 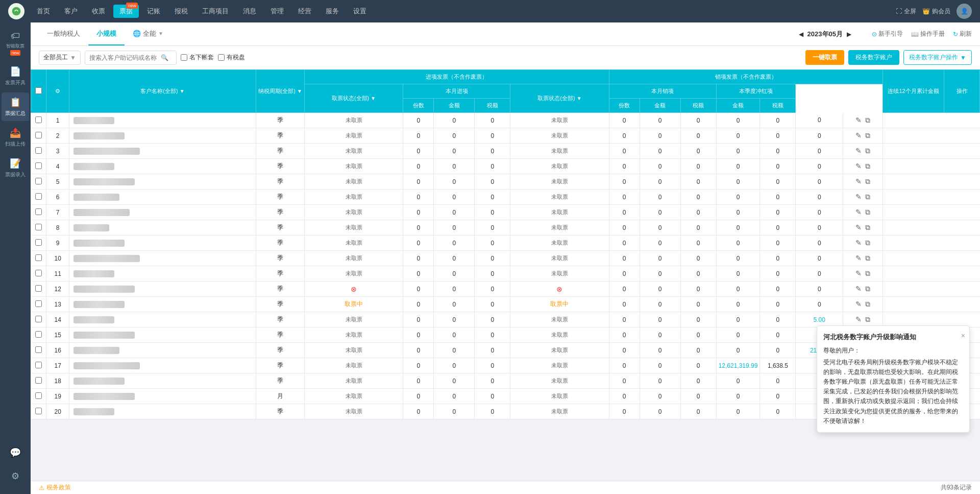 What do you see at coordinates (39, 91) in the screenshot?
I see `select-all-checkbox` at bounding box center [39, 91].